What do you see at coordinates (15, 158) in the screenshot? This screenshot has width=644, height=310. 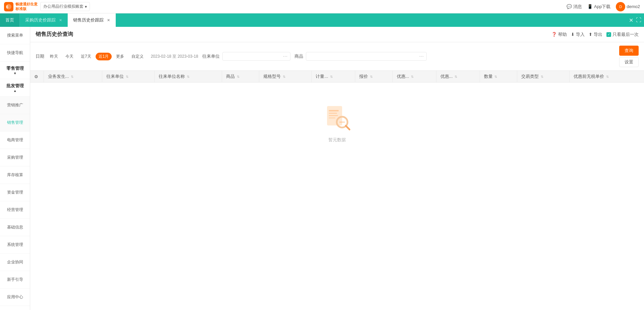 I see `sidebar-label-purchase: 采购管理` at bounding box center [15, 158].